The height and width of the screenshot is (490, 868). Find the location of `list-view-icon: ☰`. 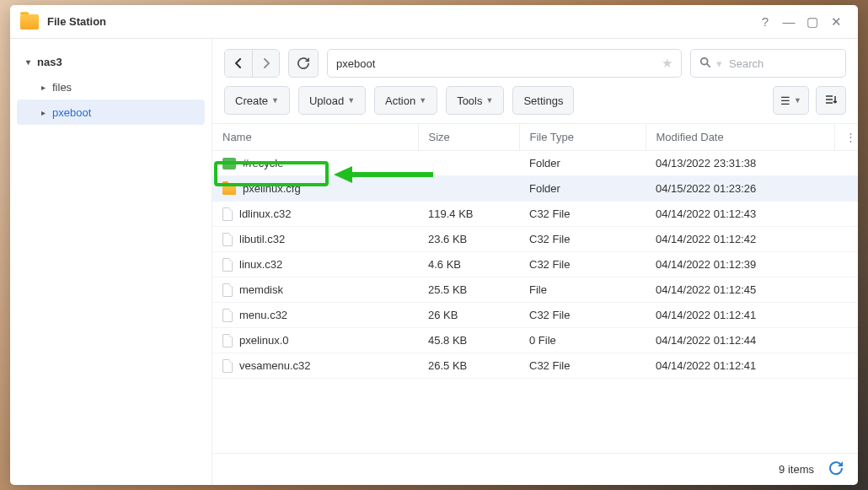

list-view-icon: ☰ is located at coordinates (785, 101).